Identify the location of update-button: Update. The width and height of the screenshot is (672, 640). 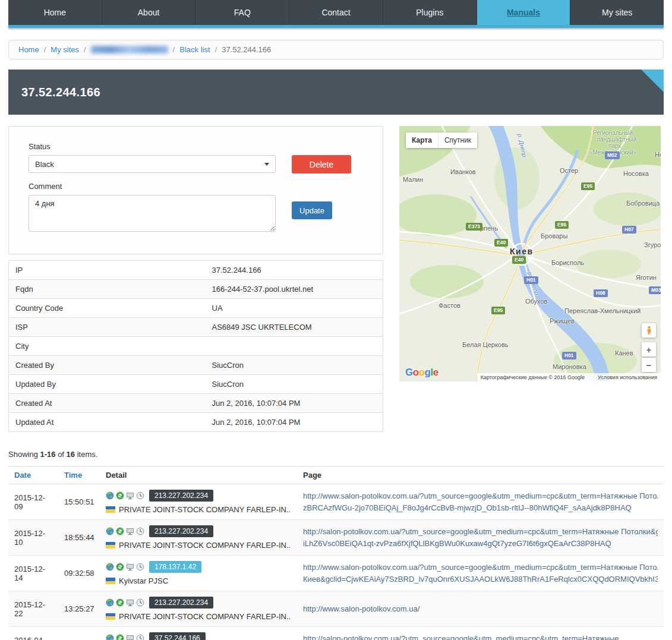
(312, 210).